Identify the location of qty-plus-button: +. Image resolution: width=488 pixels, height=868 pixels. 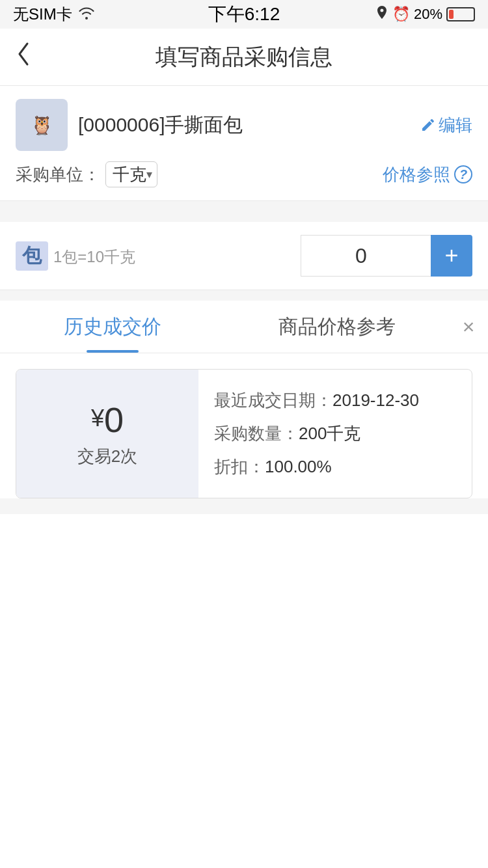
(452, 256).